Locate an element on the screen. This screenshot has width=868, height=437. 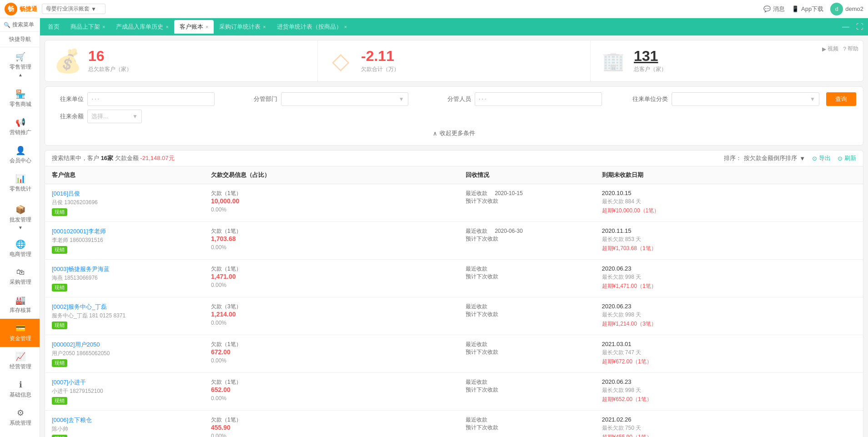
message-btn: 💬 消息 is located at coordinates (774, 9).